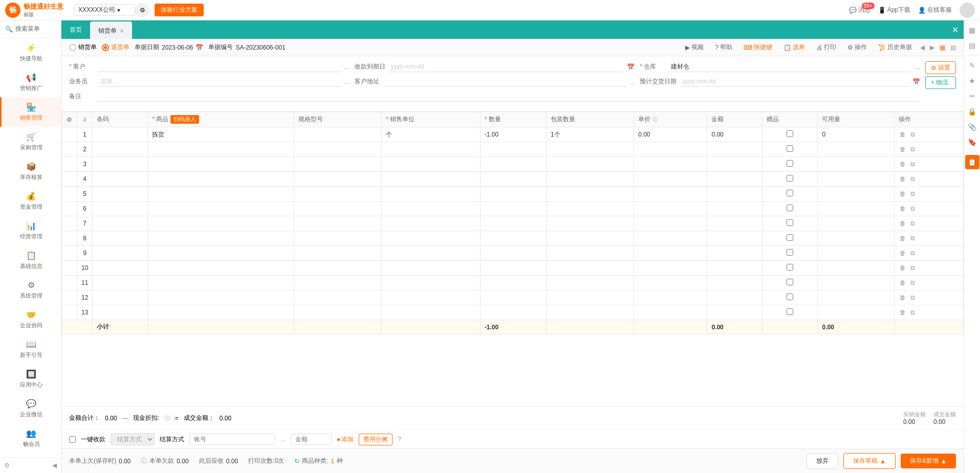  I want to click on tab-sales-order: 销货单 ✕, so click(111, 31).